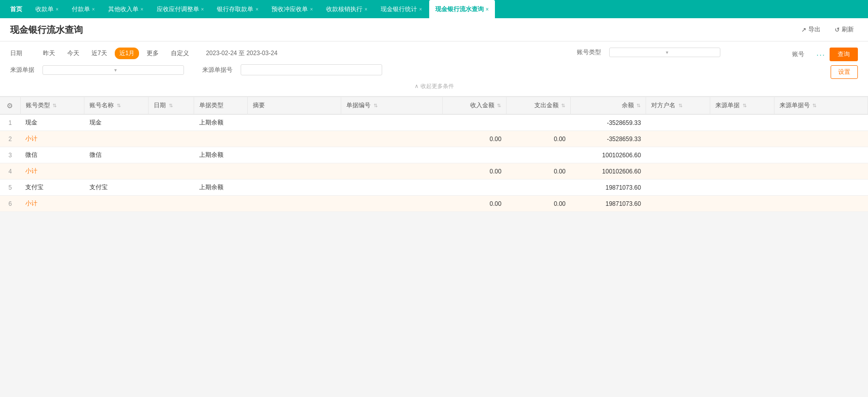 This screenshot has width=868, height=397. I want to click on collapse-button: ∧ 收起更多条件, so click(434, 86).